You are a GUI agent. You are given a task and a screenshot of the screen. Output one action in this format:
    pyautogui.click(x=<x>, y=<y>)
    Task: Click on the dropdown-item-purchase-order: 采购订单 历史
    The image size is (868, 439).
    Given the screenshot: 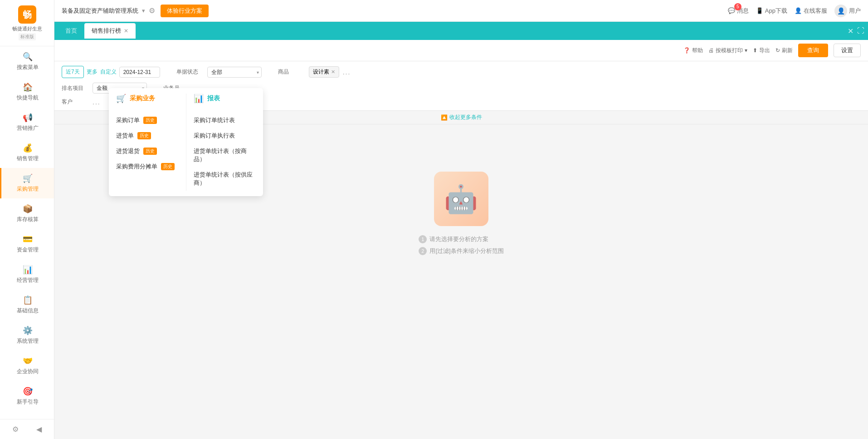 What is the action you would take?
    pyautogui.click(x=147, y=120)
    